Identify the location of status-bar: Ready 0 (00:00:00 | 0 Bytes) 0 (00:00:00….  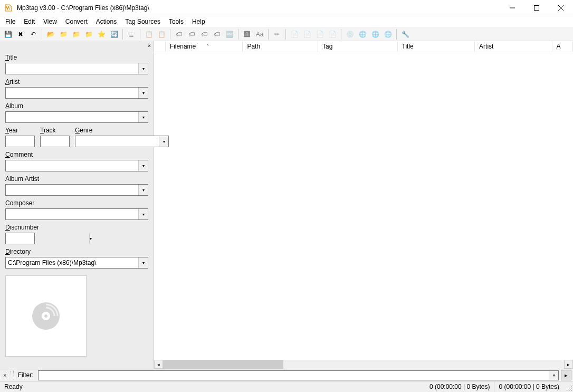
(286, 386).